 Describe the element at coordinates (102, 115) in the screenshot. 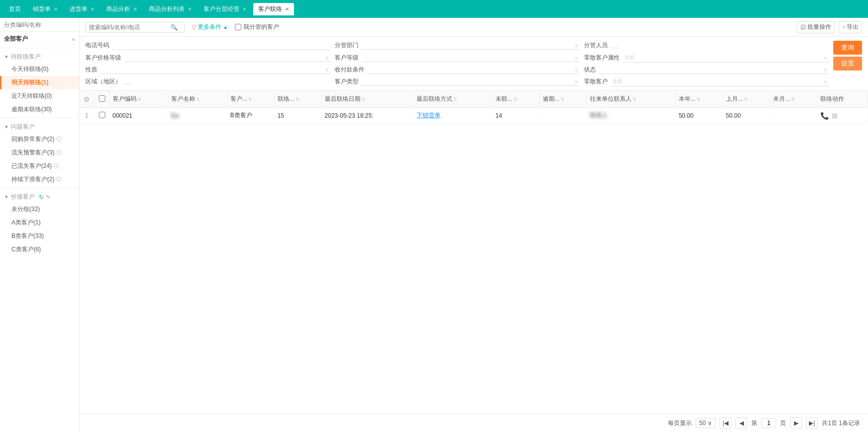

I see `row-checkbox` at that location.